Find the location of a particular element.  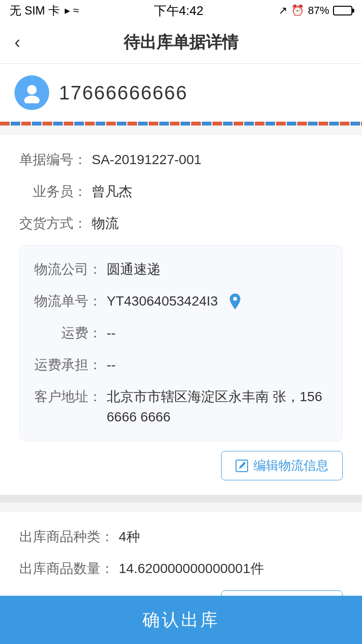

customer-phone: 17666666666 is located at coordinates (124, 93).